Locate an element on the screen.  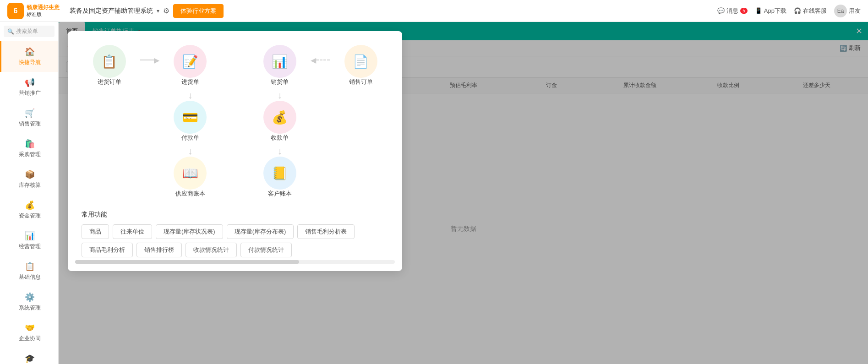
arrow-receipt-bill-down: ↓ is located at coordinates (279, 151).